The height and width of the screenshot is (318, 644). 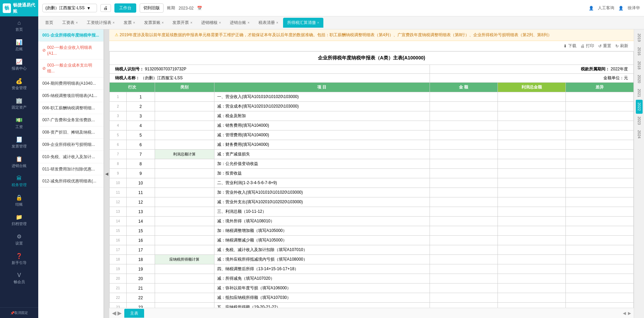 I want to click on left-panel-item-011: 011-研发费用加计扣除优惠..., so click(x=71, y=169).